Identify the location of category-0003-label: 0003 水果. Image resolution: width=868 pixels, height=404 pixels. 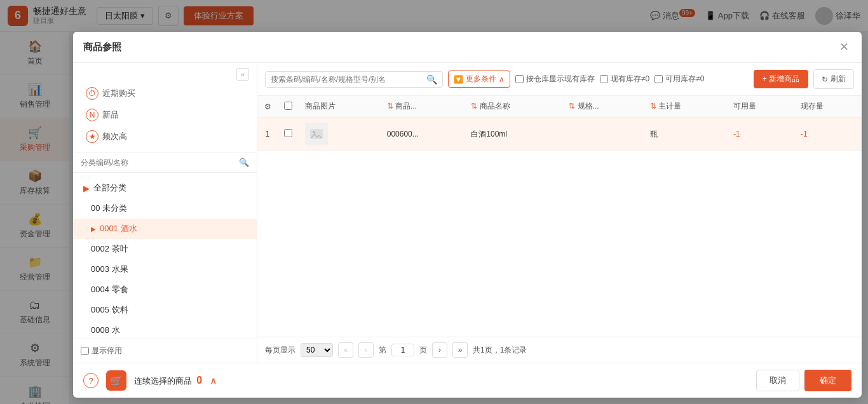
(109, 269).